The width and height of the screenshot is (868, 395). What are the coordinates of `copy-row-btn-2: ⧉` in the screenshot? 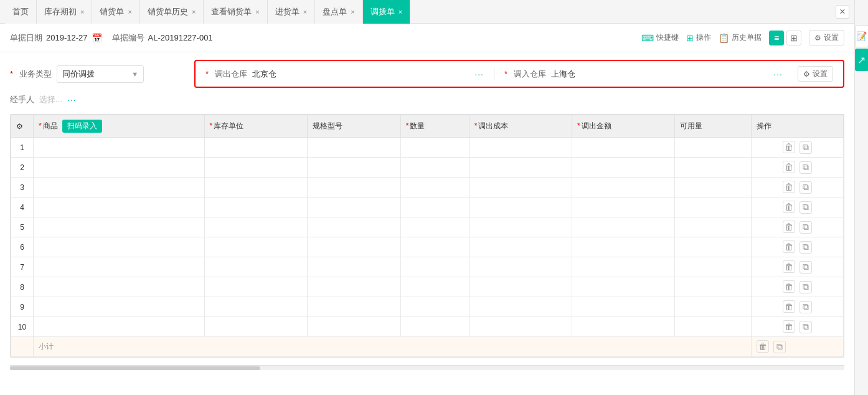 It's located at (806, 168).